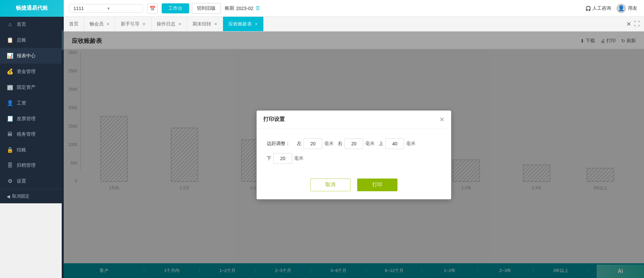 The height and width of the screenshot is (278, 644). Describe the element at coordinates (354, 120) in the screenshot. I see `dialog-header: 打印设置 ✕` at that location.